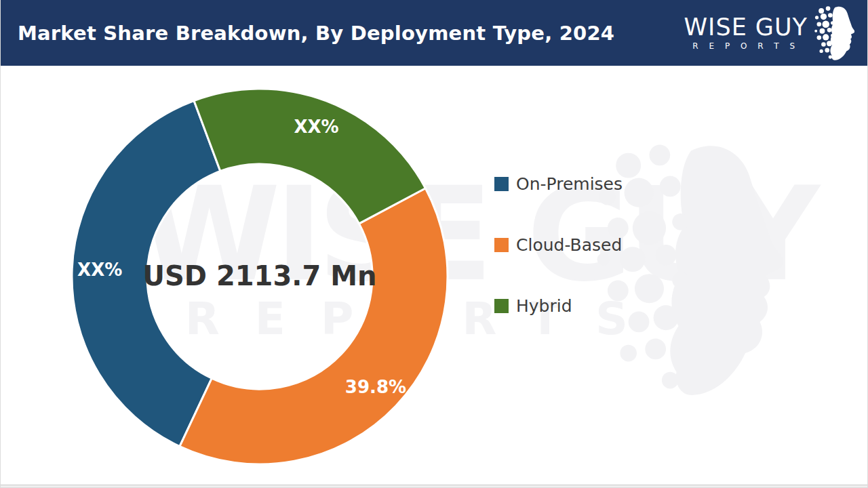 This screenshot has height=488, width=868. What do you see at coordinates (559, 306) in the screenshot?
I see `legend-item-hybrid: Hybrid` at bounding box center [559, 306].